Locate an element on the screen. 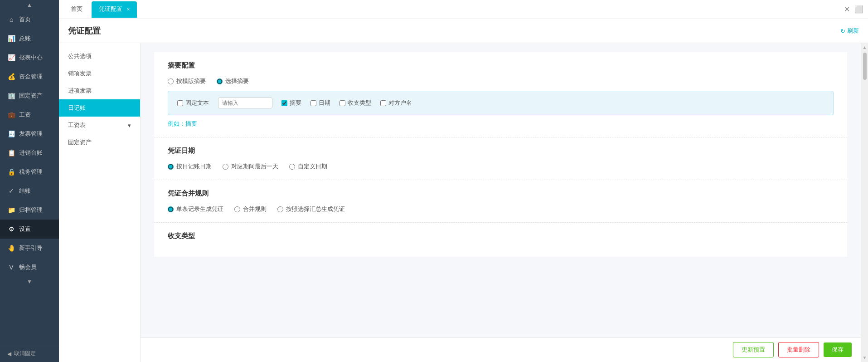 The width and height of the screenshot is (868, 362). checkbox-fixed-text: 固定文本 is located at coordinates (193, 103).